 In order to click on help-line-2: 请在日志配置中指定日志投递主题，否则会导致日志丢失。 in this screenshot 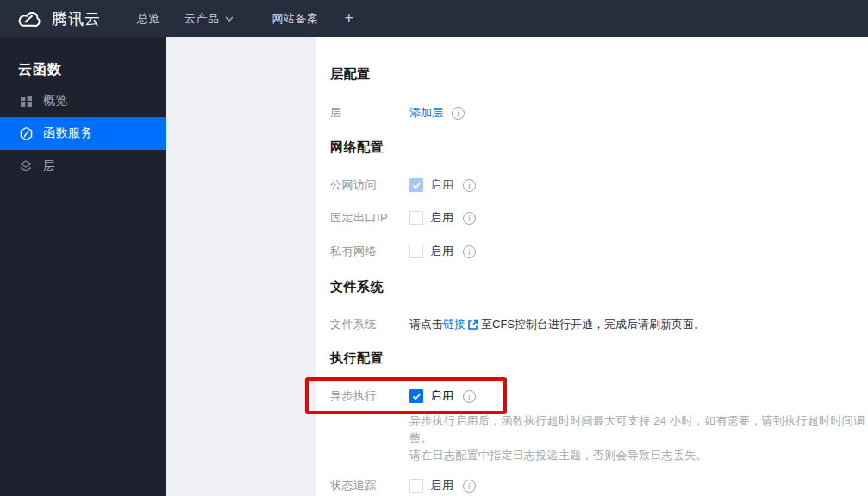, I will do `click(639, 456)`.